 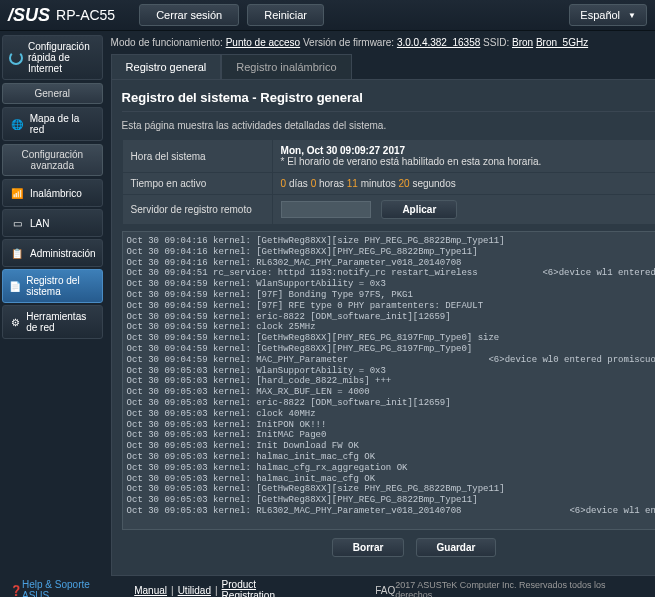 What do you see at coordinates (412, 162) in the screenshot?
I see `dst-note: * El horario de verano está habilitado e…` at bounding box center [412, 162].